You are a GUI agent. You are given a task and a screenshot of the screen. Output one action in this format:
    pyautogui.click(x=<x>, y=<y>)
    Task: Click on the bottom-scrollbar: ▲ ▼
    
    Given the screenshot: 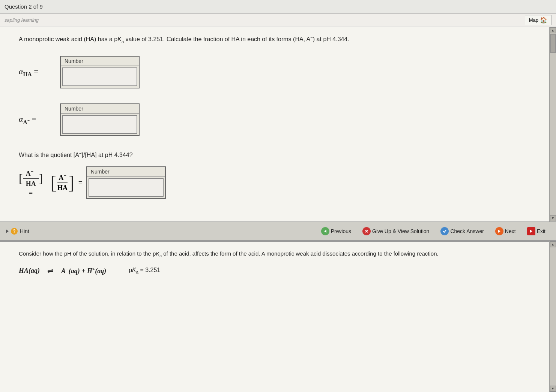 What is the action you would take?
    pyautogui.click(x=553, y=316)
    